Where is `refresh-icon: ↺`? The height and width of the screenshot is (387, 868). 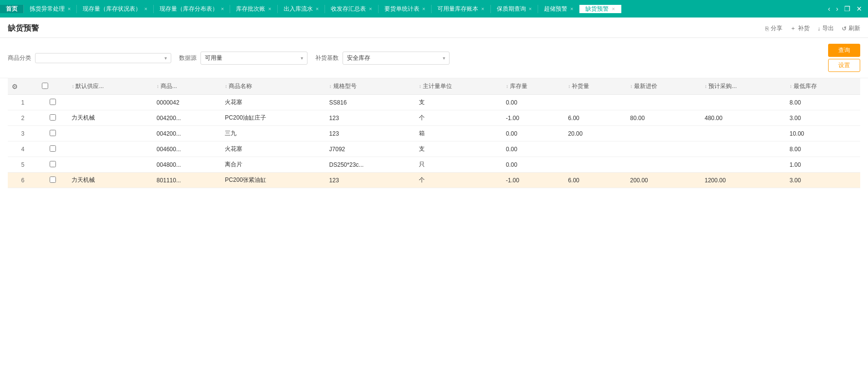
refresh-icon: ↺ is located at coordinates (844, 29).